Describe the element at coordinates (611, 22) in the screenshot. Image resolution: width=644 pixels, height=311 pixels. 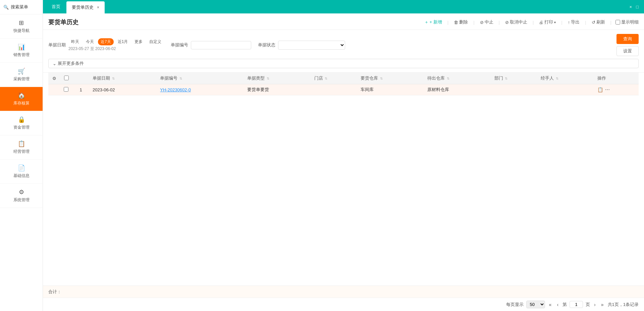
I see `sep7: |` at that location.